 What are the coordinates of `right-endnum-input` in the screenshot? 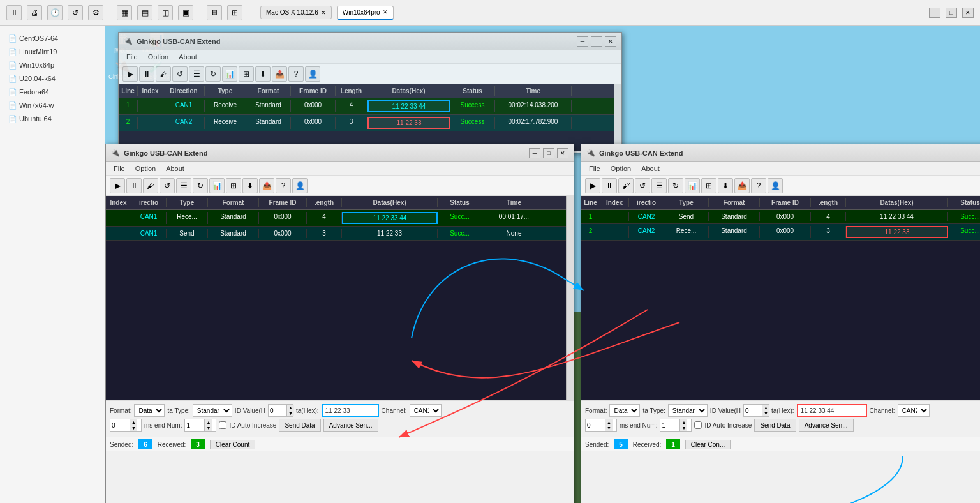 It's located at (670, 425).